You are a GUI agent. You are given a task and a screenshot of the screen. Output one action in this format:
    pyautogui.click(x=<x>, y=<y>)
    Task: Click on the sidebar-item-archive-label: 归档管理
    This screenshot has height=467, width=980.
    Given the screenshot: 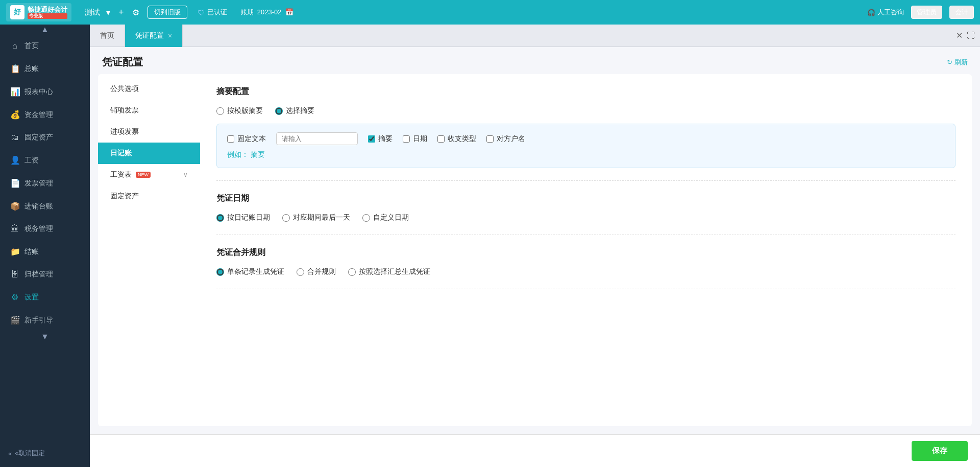 What is the action you would take?
    pyautogui.click(x=39, y=274)
    